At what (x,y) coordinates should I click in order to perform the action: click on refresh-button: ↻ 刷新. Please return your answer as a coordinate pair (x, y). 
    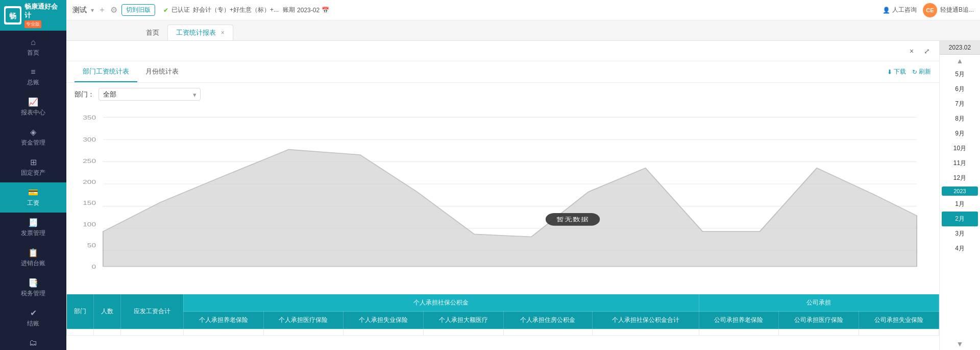
    Looking at the image, I should click on (922, 72).